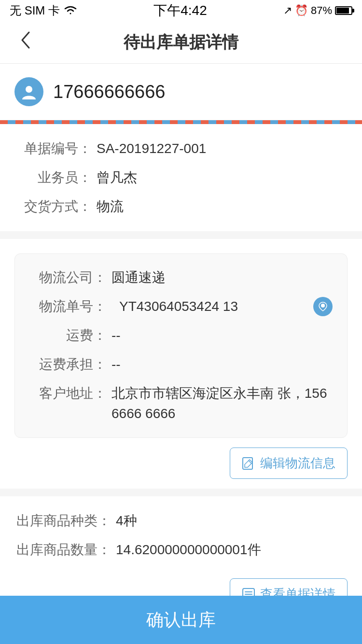  Describe the element at coordinates (68, 278) in the screenshot. I see `logistics-company-label: 物流公司：` at that location.